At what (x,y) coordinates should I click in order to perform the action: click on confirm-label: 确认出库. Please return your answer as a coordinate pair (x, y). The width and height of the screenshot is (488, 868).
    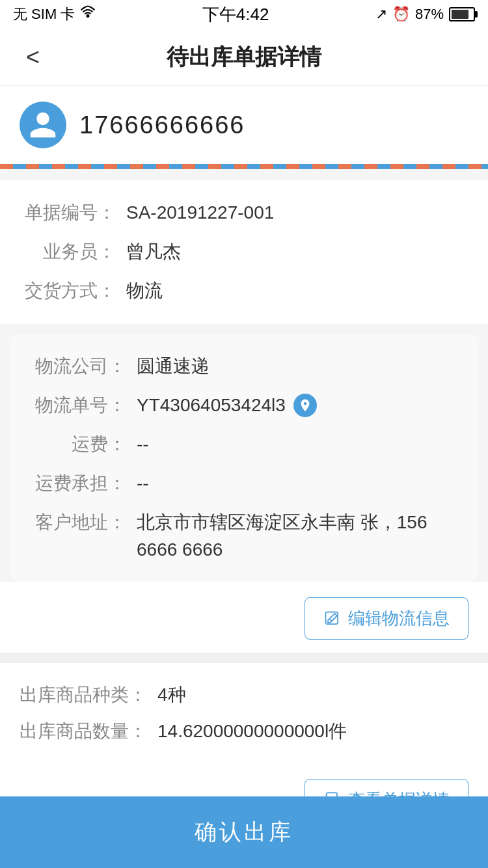
    Looking at the image, I should click on (244, 832).